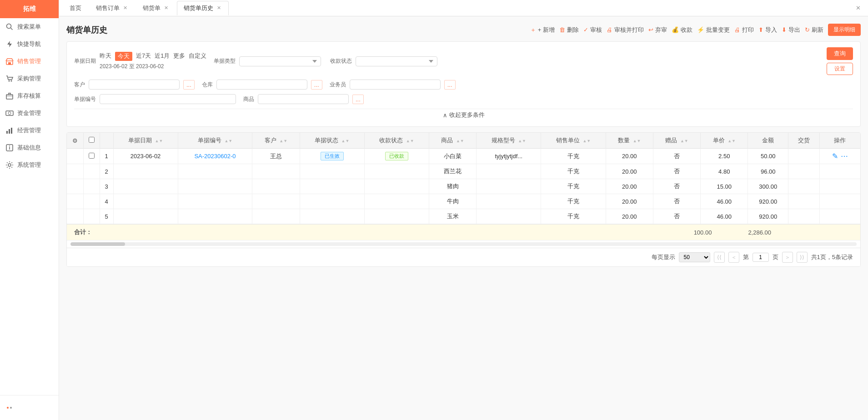 The image size is (868, 420). Describe the element at coordinates (788, 257) in the screenshot. I see `next-page-btn: ＞` at that location.